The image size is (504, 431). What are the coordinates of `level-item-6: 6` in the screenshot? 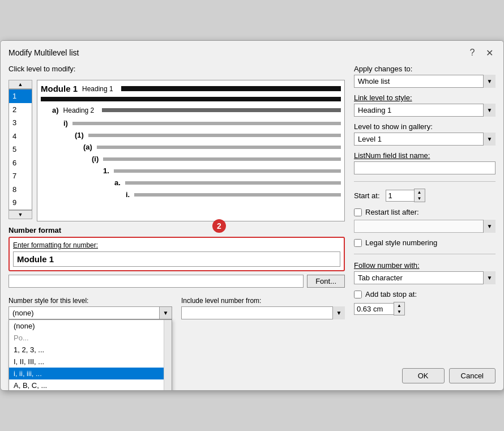 It's located at (20, 163).